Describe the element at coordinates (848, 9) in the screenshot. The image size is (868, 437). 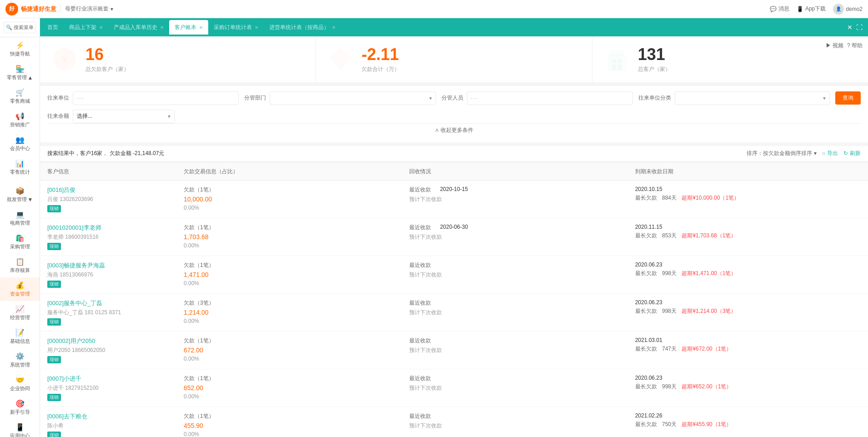
I see `user-avatar-btn: 👤 demo2` at that location.